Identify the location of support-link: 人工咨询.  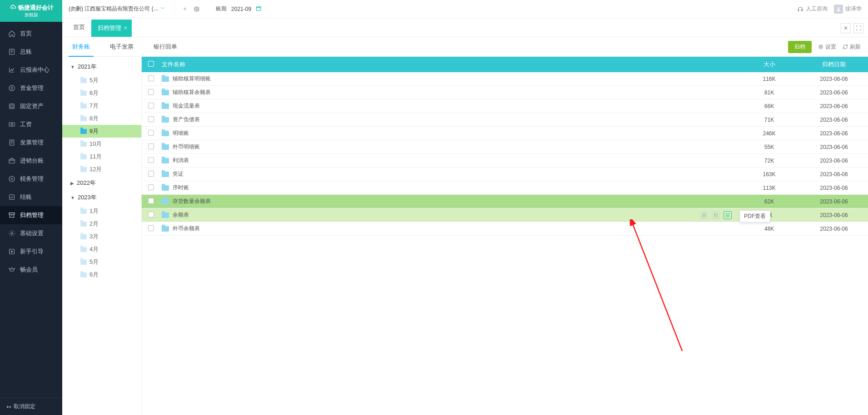
(812, 9).